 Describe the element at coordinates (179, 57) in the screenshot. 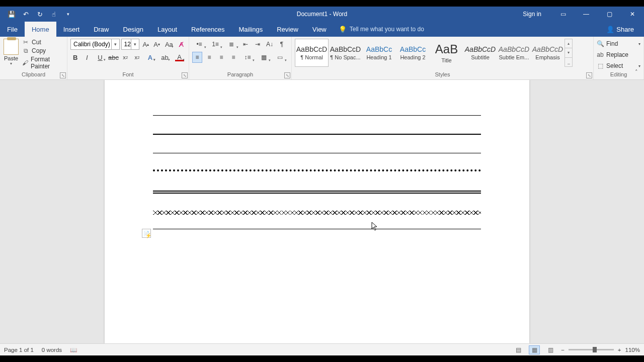

I see `font-color-button: A` at that location.